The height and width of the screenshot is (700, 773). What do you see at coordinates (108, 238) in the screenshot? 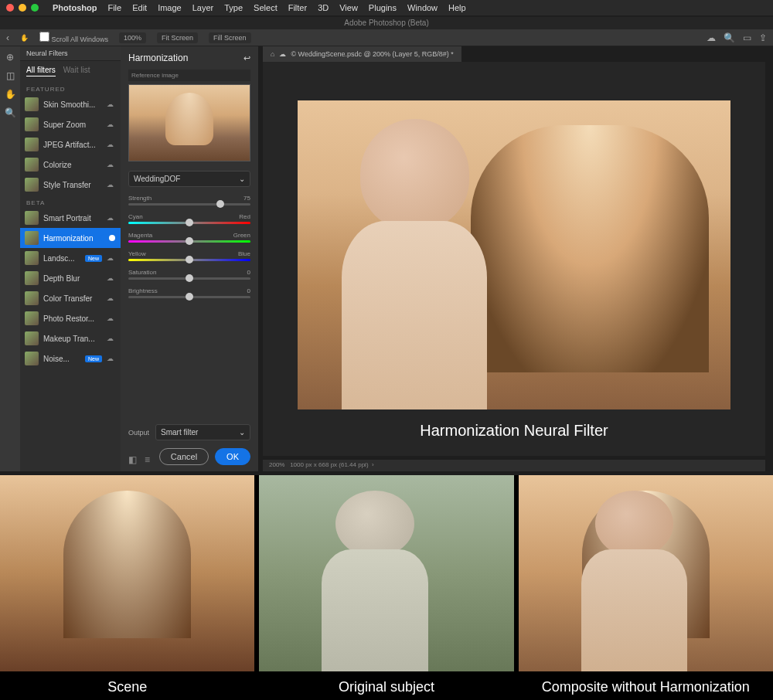
I see `filter-toggle` at bounding box center [108, 238].